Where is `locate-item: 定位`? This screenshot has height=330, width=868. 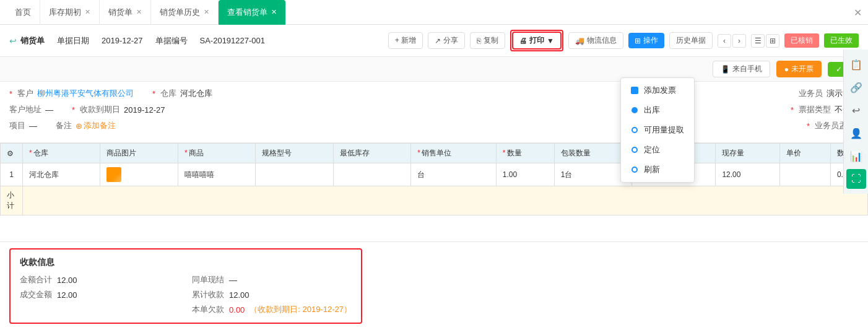 locate-item: 定位 is located at coordinates (658, 150).